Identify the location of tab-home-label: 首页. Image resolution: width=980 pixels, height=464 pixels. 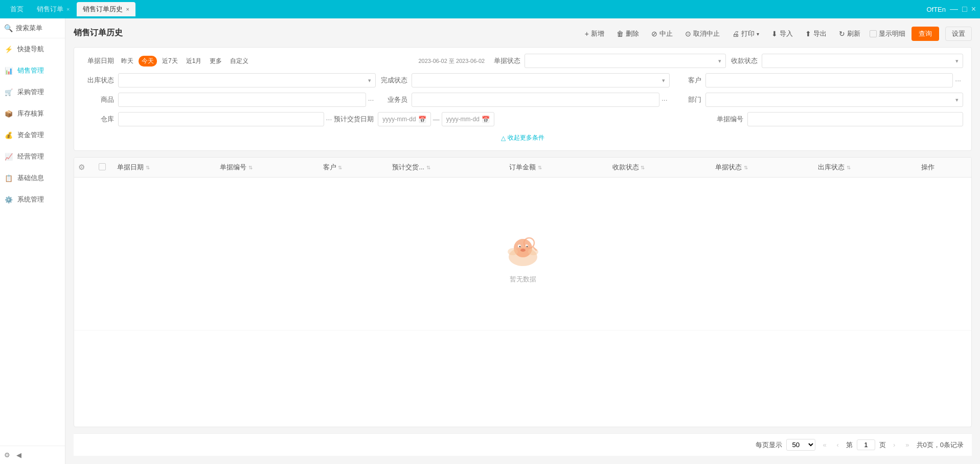
(17, 9).